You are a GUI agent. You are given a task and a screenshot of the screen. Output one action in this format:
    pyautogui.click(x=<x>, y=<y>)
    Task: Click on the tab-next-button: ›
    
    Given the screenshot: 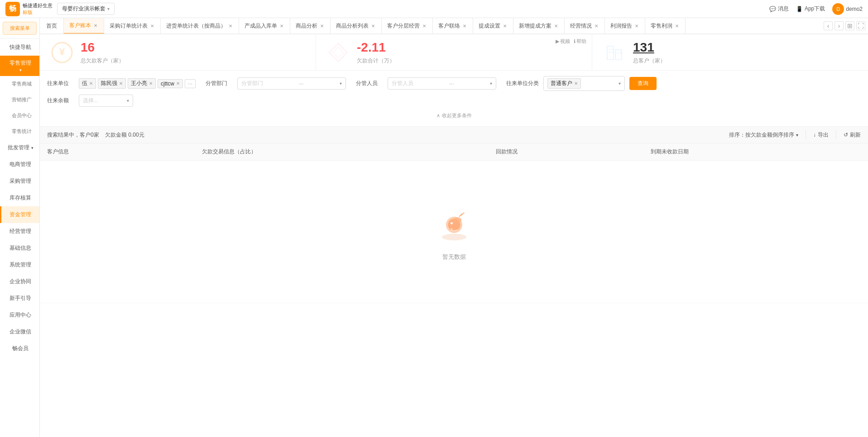 What is the action you would take?
    pyautogui.click(x=839, y=26)
    